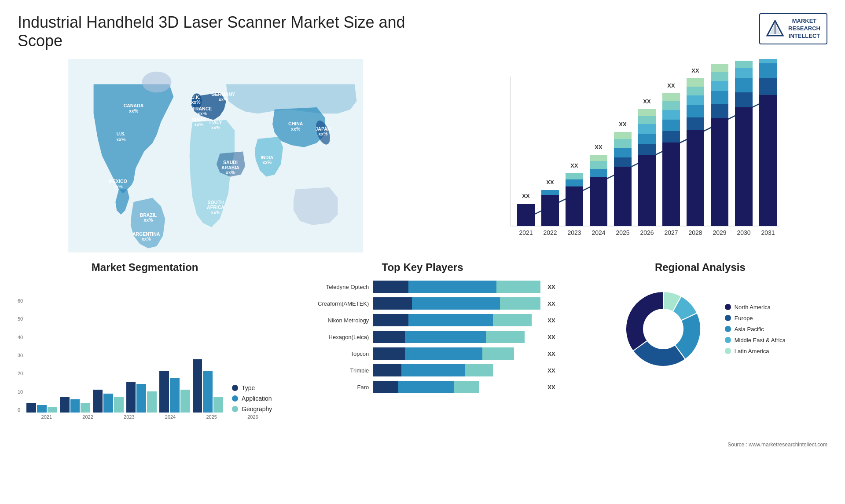 This screenshot has height=504, width=845. I want to click on svg-text: 2025, so click(622, 233).